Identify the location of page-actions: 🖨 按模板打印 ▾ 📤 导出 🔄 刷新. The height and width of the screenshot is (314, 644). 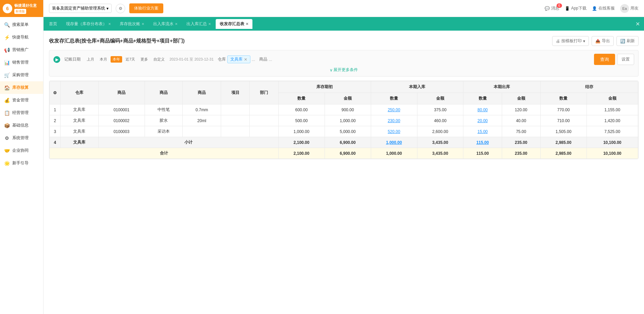
(595, 41).